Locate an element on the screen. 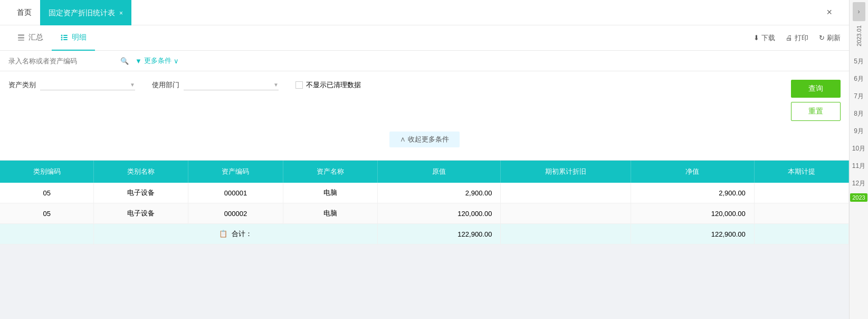 The height and width of the screenshot is (319, 868). table-total-row: 📋 合计： 122,900.00 122,900.00 is located at coordinates (424, 234).